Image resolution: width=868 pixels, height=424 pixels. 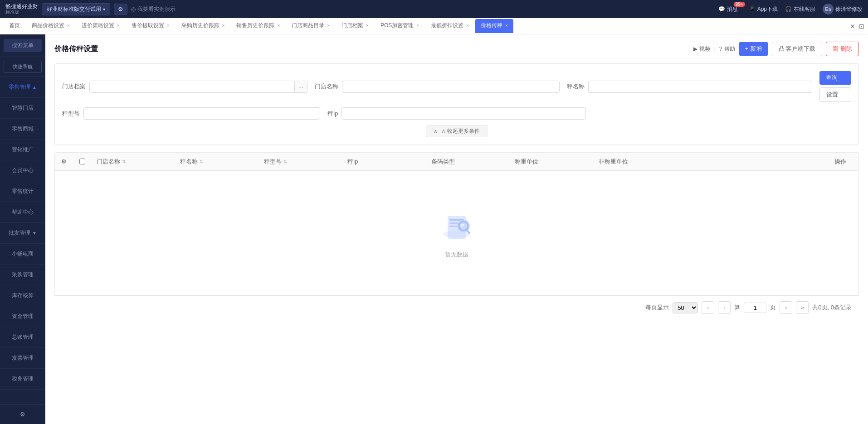 What do you see at coordinates (23, 67) in the screenshot?
I see `quick-nav-button: 快捷导航` at bounding box center [23, 67].